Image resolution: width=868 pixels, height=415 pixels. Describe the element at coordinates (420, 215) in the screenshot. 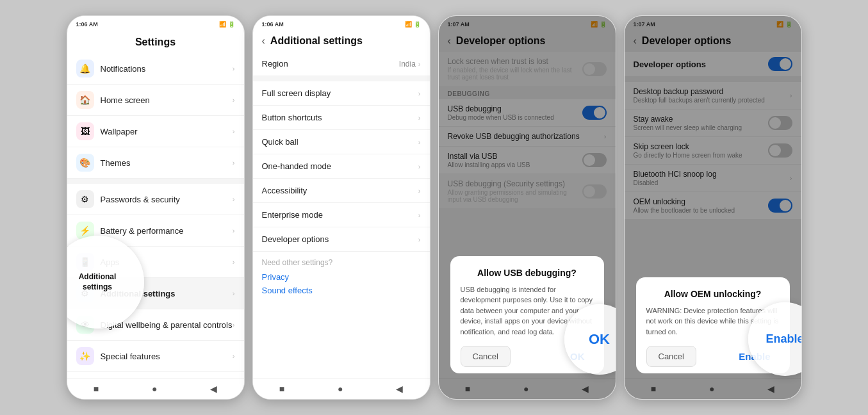

I see `enterprise-chevron: ›` at that location.